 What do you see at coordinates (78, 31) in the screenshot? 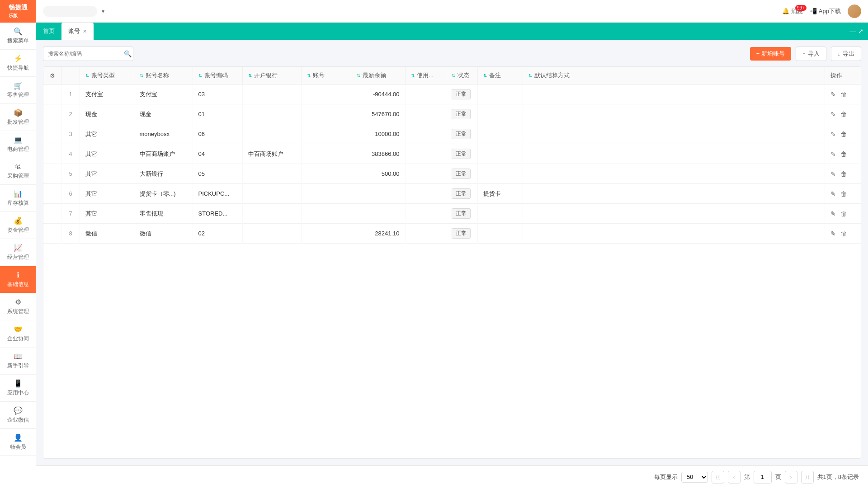
I see `tab-account: 账号 ✕` at bounding box center [78, 31].